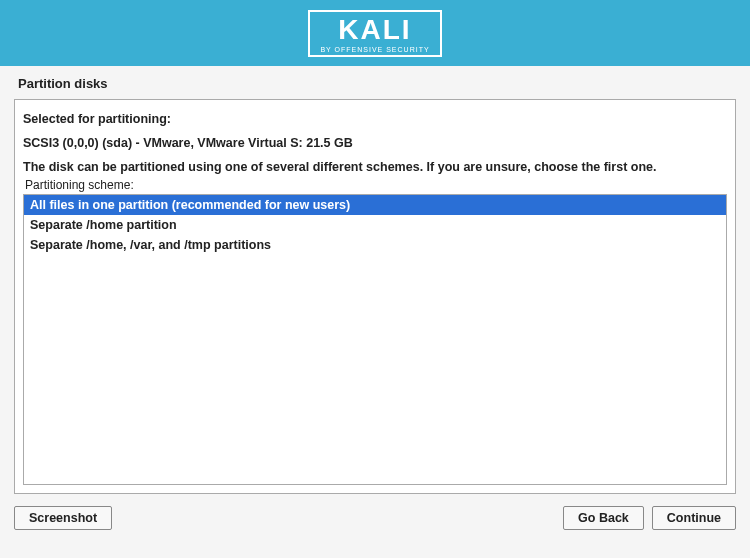 The image size is (750, 558). I want to click on logo-text: KALI, so click(374, 30).